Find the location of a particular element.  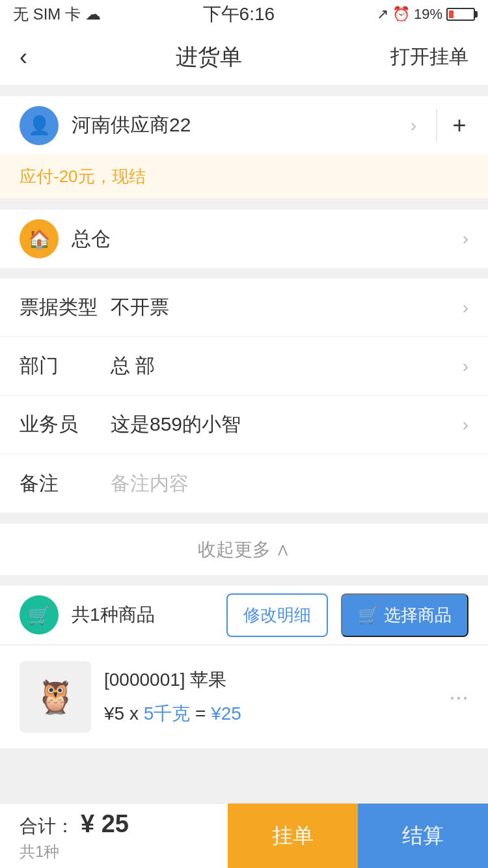

nav-bar: ‹ 进货单 打开挂单 is located at coordinates (244, 57).